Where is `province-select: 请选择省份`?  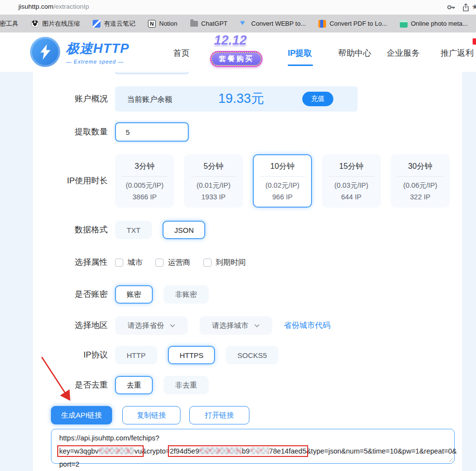 province-select: 请选择省份 is located at coordinates (151, 325).